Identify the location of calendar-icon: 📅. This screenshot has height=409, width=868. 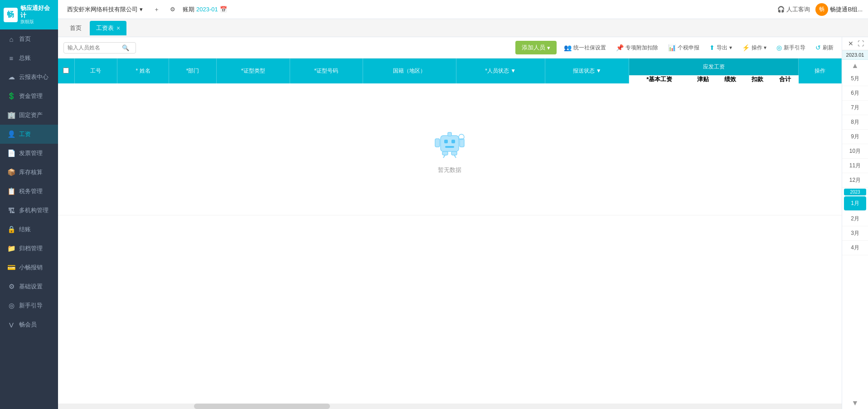
(223, 9).